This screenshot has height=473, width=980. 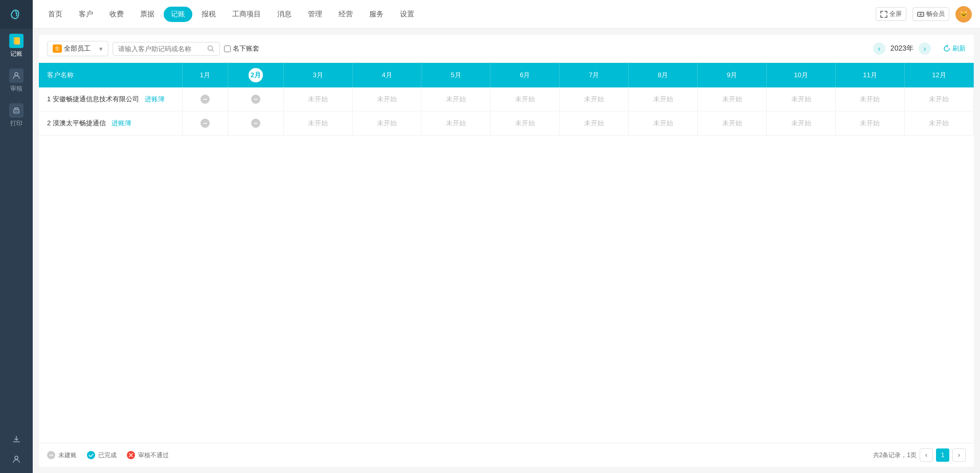 What do you see at coordinates (896, 14) in the screenshot?
I see `fullscreen-label: 全屏` at bounding box center [896, 14].